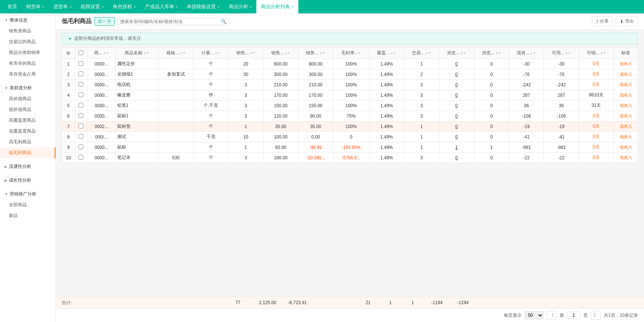  Describe the element at coordinates (28, 194) in the screenshot. I see `sidebar-section-marketing-title: ▼ 营销推广分析` at that location.